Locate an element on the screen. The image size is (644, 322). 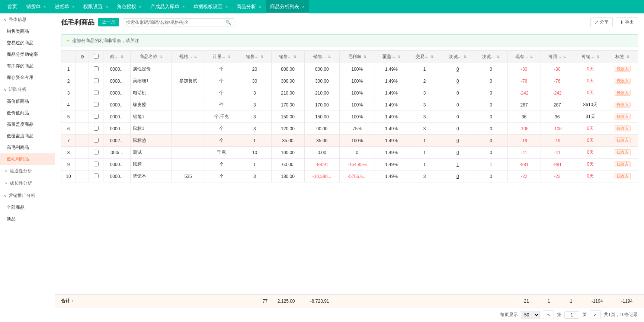
col-sales-price: 销售... ⇅ is located at coordinates (288, 57).